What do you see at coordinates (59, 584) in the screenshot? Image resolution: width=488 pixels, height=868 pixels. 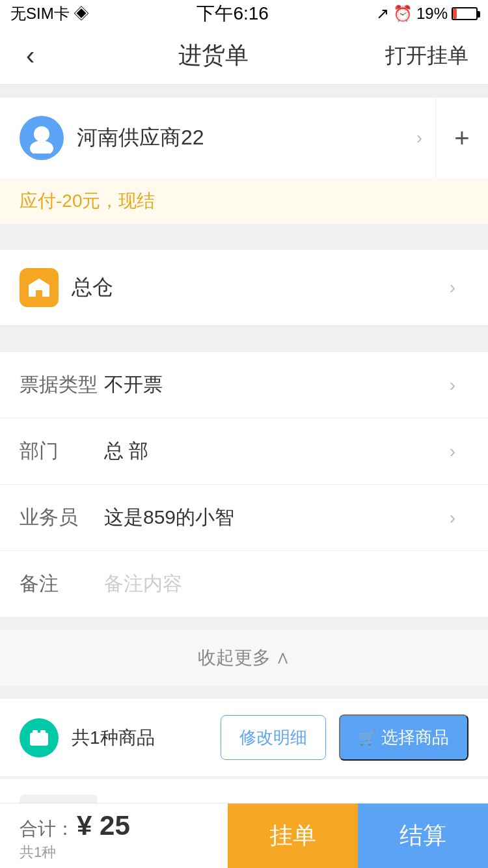 I see `remark-label: 备注` at bounding box center [59, 584].